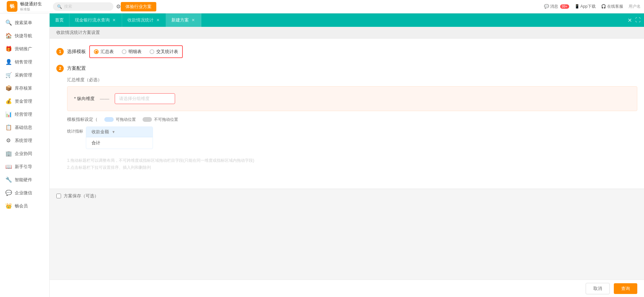 The width and height of the screenshot is (644, 297). I want to click on sidebar-item-quick-nav: 🏠 快捷导航, so click(25, 36).